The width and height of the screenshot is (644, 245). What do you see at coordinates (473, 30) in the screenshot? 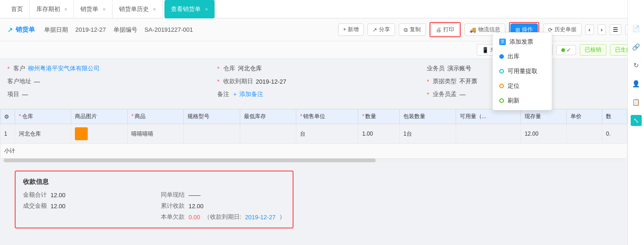
I see `truck-icon: 🚚` at bounding box center [473, 30].